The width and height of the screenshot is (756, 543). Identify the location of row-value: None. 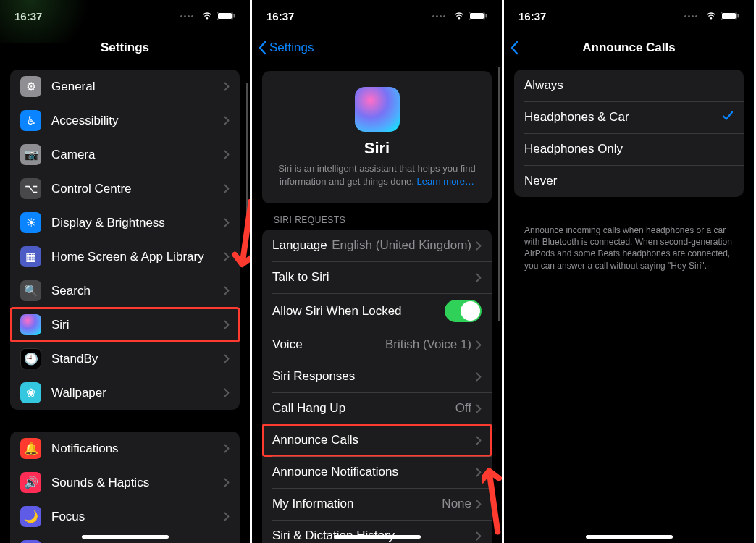
(456, 504).